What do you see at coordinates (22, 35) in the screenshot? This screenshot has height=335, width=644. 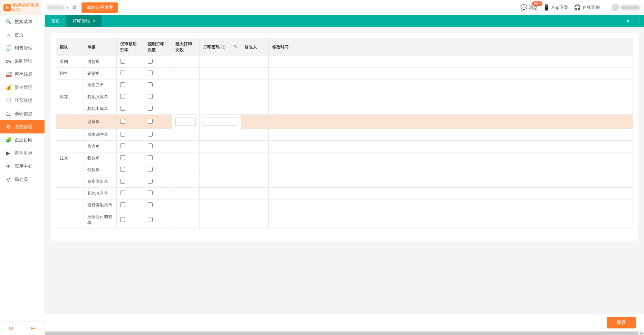 I see `sidebar-item-home: ⌂首页` at bounding box center [22, 35].